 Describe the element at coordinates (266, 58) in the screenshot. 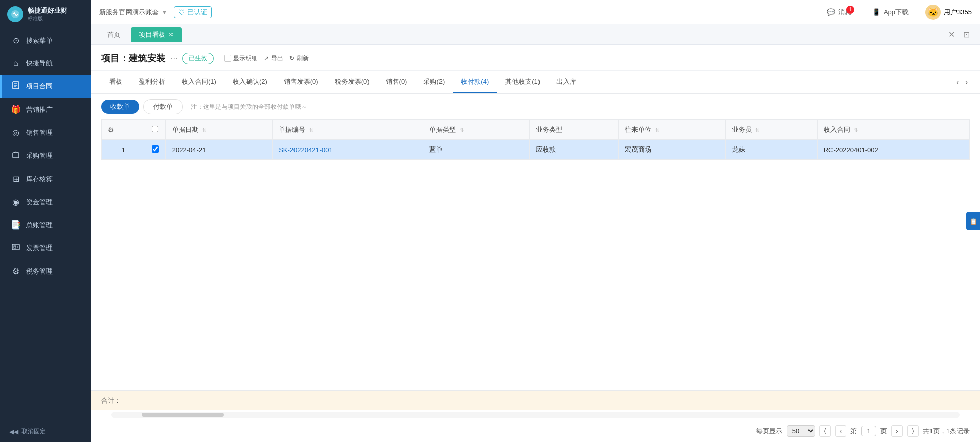

I see `project-header-actions: 显示明细 ↗ 导出 ↻ 刷新` at that location.